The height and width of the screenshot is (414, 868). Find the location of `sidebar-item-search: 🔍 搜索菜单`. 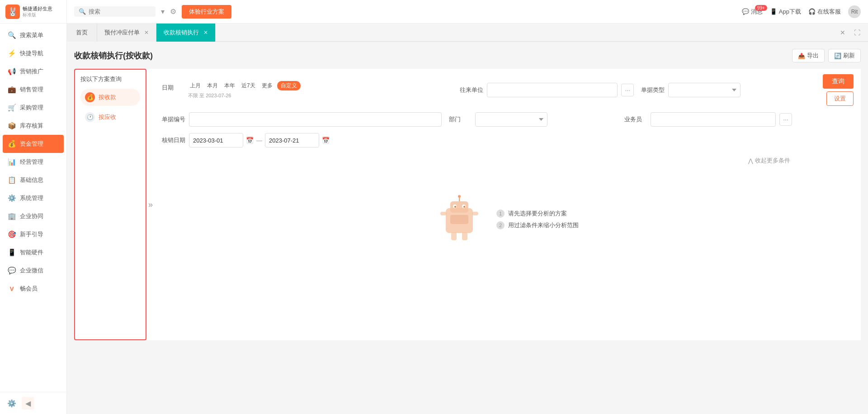

sidebar-item-search: 🔍 搜索菜单 is located at coordinates (33, 35).